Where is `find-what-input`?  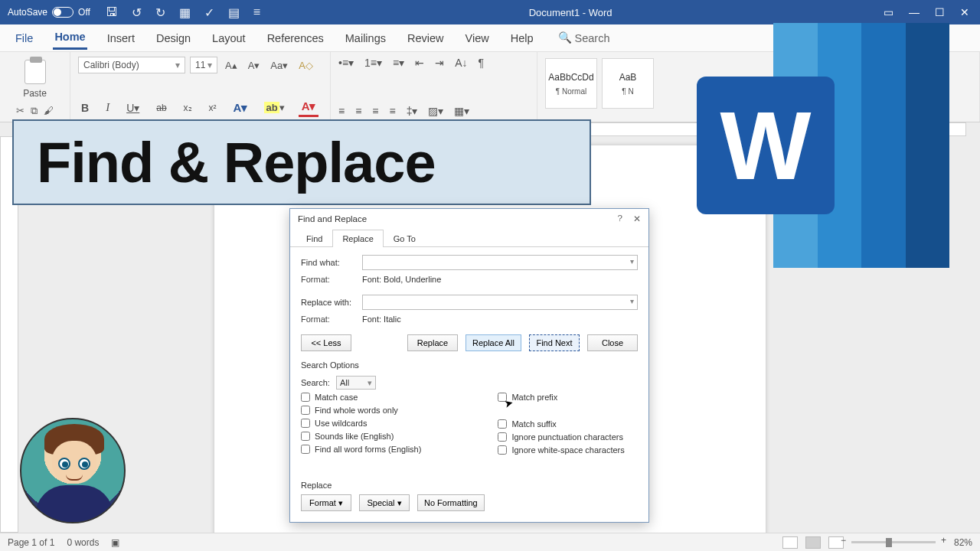
find-what-input is located at coordinates (500, 262).